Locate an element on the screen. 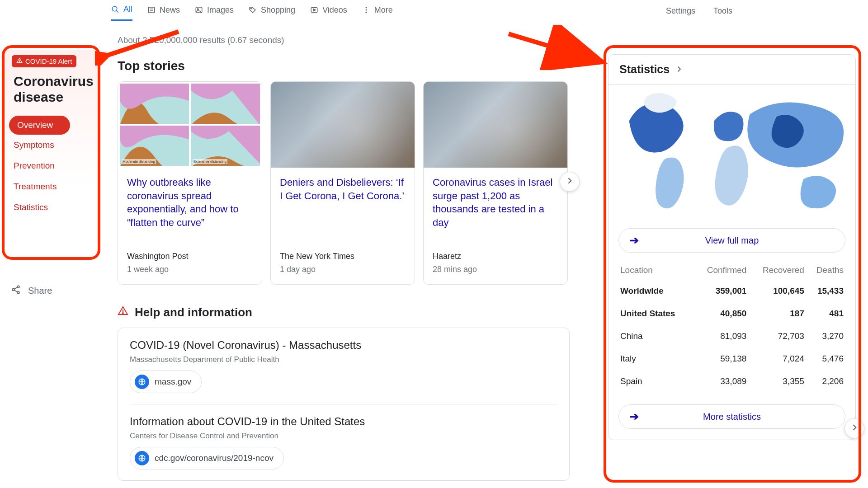 The width and height of the screenshot is (868, 488). story-thumbnail is located at coordinates (495, 125).